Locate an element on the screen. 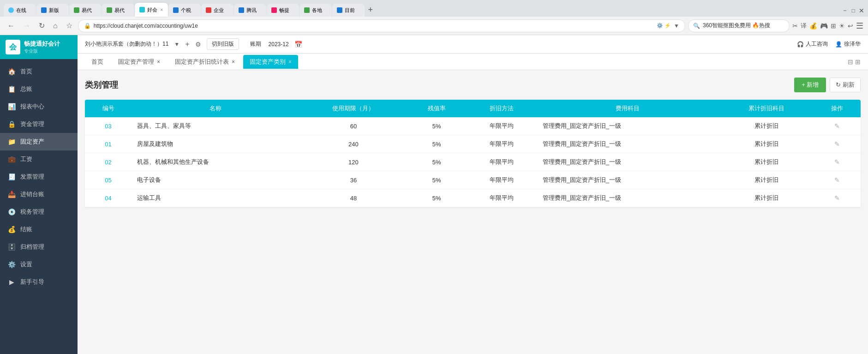 The height and width of the screenshot is (354, 868). browser-tab-yidai2: 易代 is located at coordinates (118, 10).